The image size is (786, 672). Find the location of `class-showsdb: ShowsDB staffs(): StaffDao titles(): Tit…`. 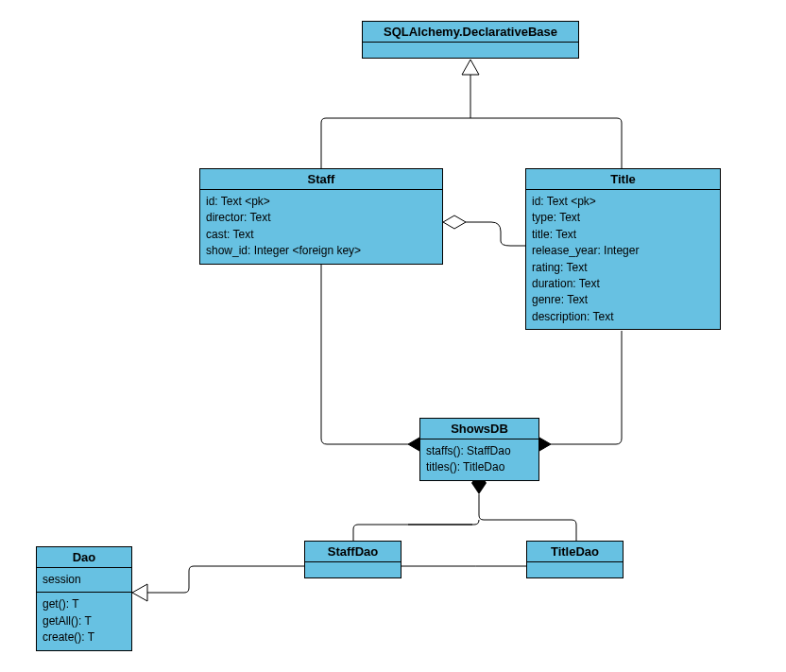

class-showsdb: ShowsDB staffs(): StaffDao titles(): Tit… is located at coordinates (480, 450).